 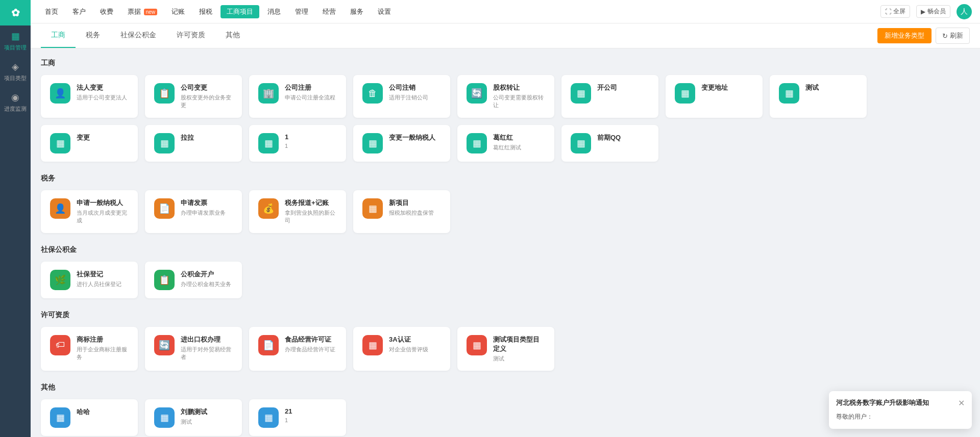 What do you see at coordinates (964, 12) in the screenshot?
I see `avatar: 人` at bounding box center [964, 12].